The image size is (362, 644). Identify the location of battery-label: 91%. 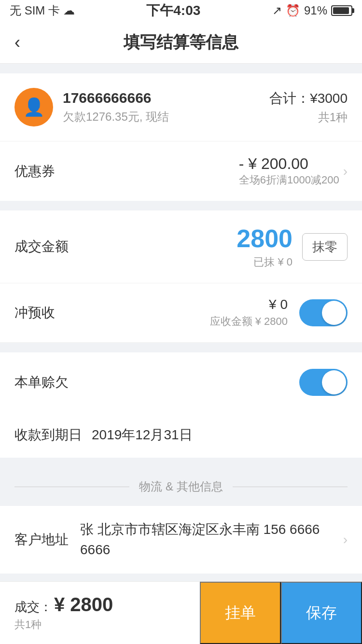
(316, 11).